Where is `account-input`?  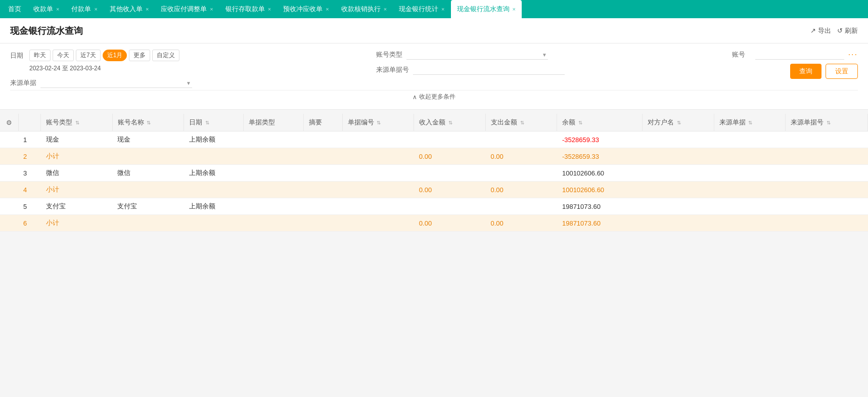
account-input is located at coordinates (800, 55).